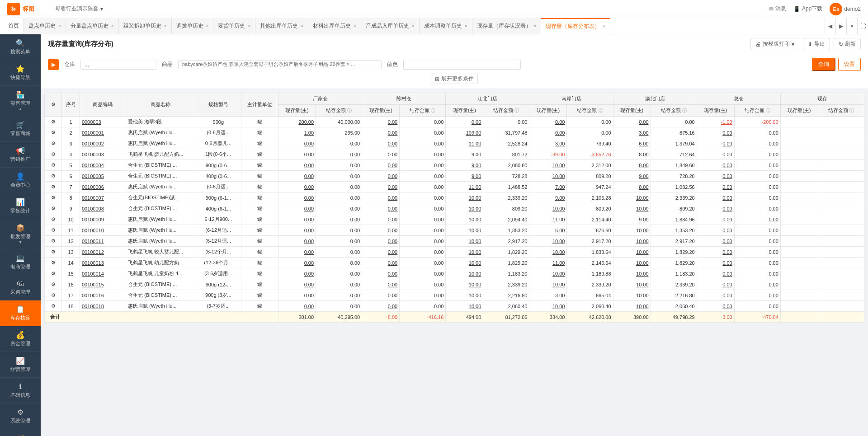 The height and width of the screenshot is (436, 868). Describe the element at coordinates (103, 209) in the screenshot. I see `cell-code: 00100008` at that location.